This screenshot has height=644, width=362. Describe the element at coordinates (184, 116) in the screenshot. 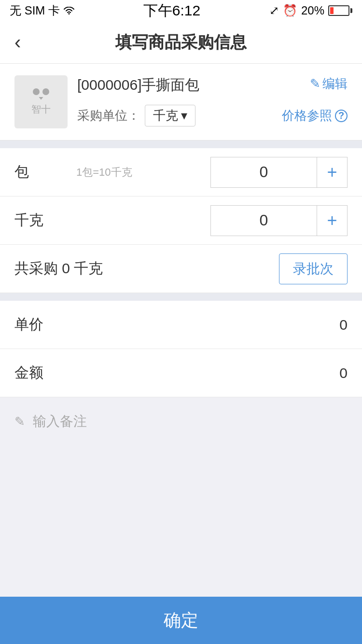

I see `chevron-down-icon: ▾` at that location.